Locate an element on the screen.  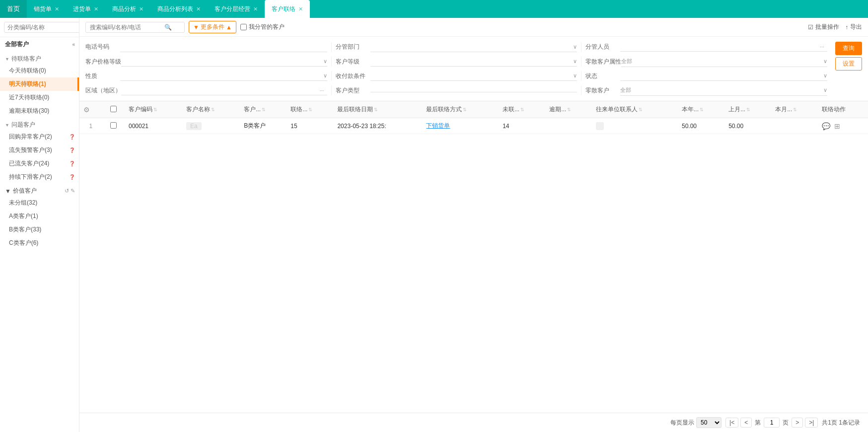
divider1 is located at coordinates (332, 47).